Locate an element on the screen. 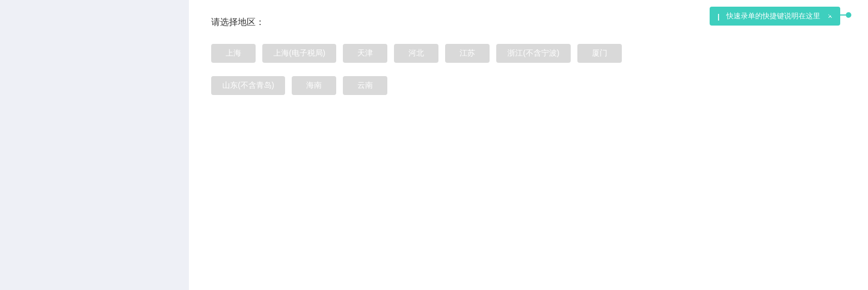 The width and height of the screenshot is (868, 290). region-btn-hainan: 海南 is located at coordinates (314, 86).